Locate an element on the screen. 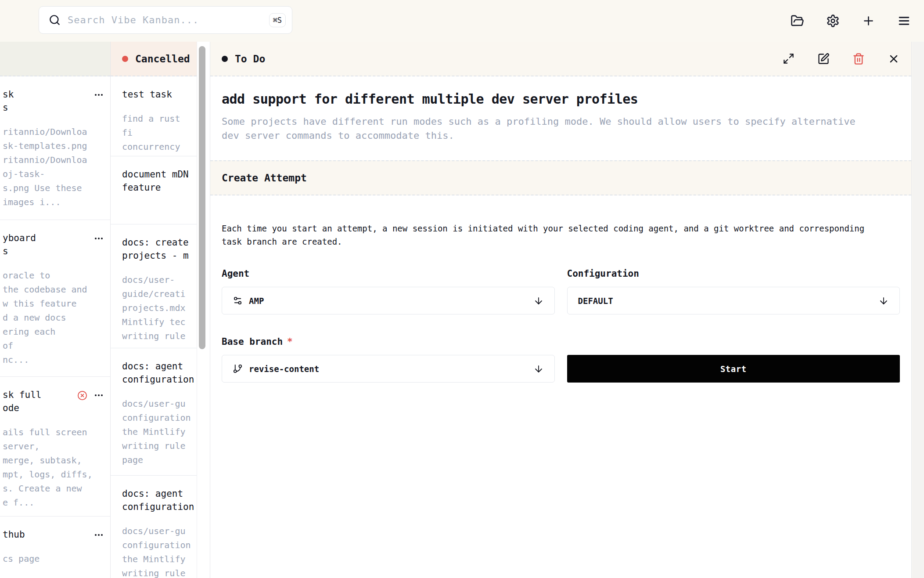 The width and height of the screenshot is (924, 578). task-card-title: sk full ode is located at coordinates (40, 401).